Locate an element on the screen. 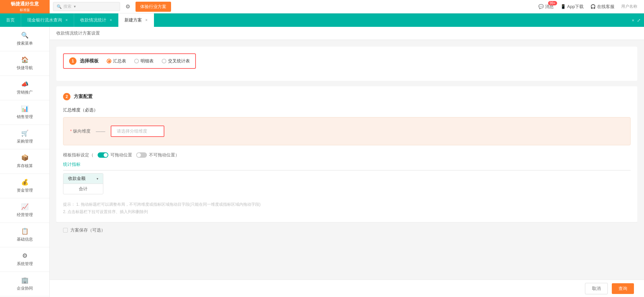 The height and width of the screenshot is (297, 644). sidebar-item-quicknav: 🏠 快捷导航 is located at coordinates (25, 64).